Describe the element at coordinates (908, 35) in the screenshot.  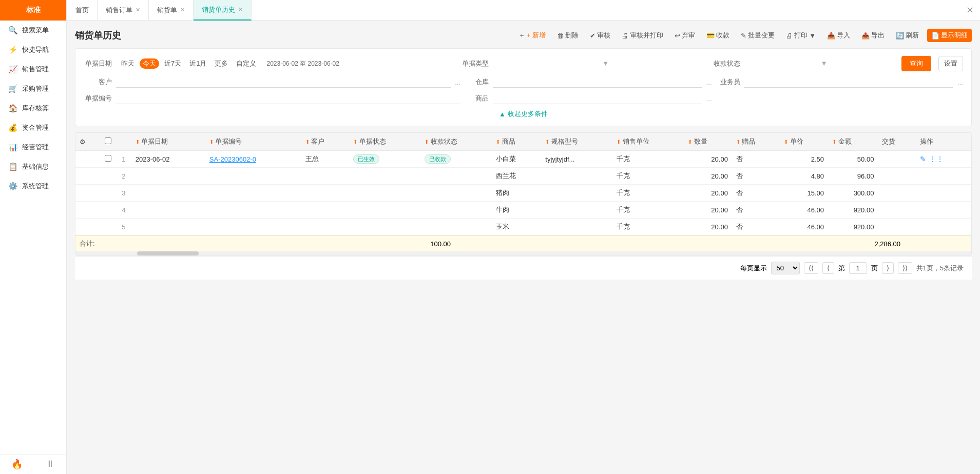
I see `refresh-button: 🔄 刷新` at that location.